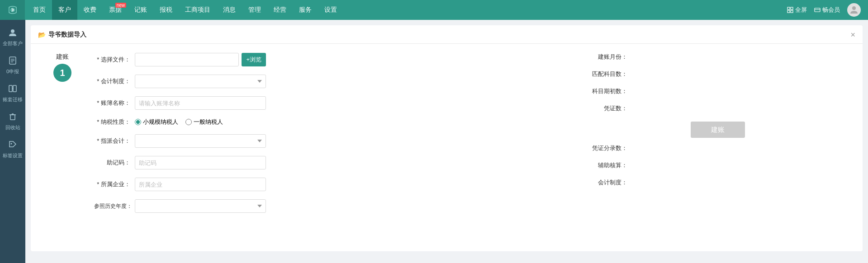 The width and height of the screenshot is (868, 263). What do you see at coordinates (718, 108) in the screenshot?
I see `info-voucher-row: 凭证数：` at bounding box center [718, 108].